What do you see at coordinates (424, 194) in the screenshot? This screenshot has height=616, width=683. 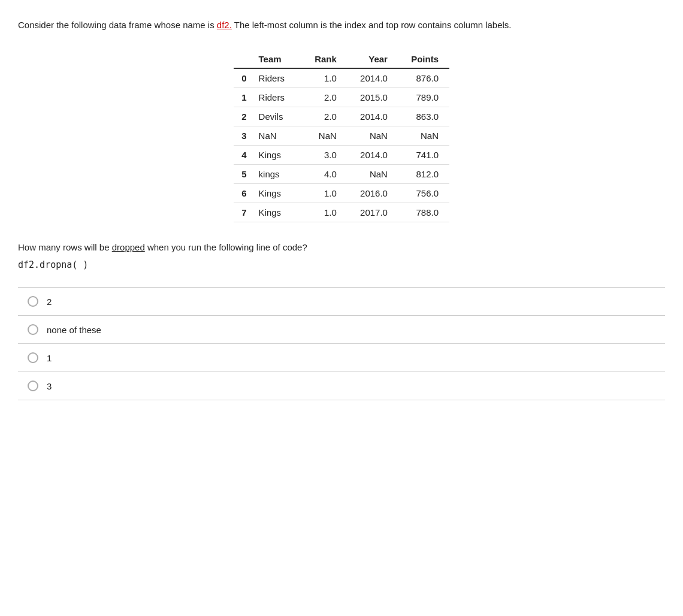 I see `cell-points: 756.0` at bounding box center [424, 194].